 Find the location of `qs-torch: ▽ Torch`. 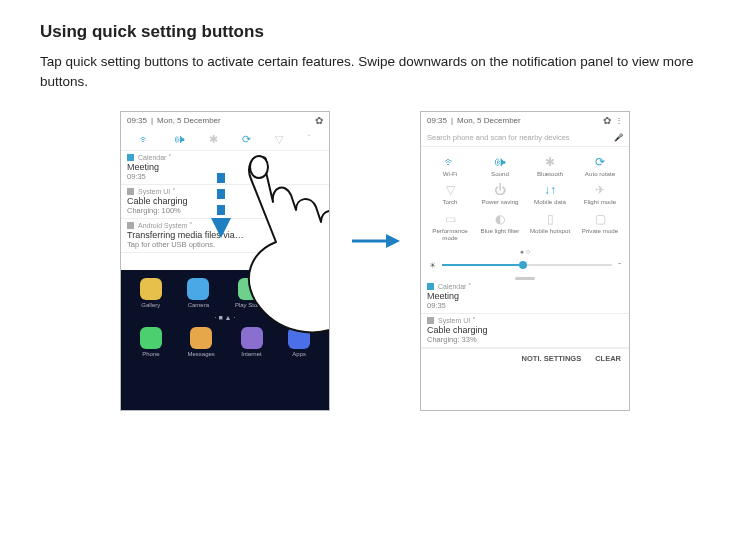

qs-torch: ▽ Torch is located at coordinates (450, 194).